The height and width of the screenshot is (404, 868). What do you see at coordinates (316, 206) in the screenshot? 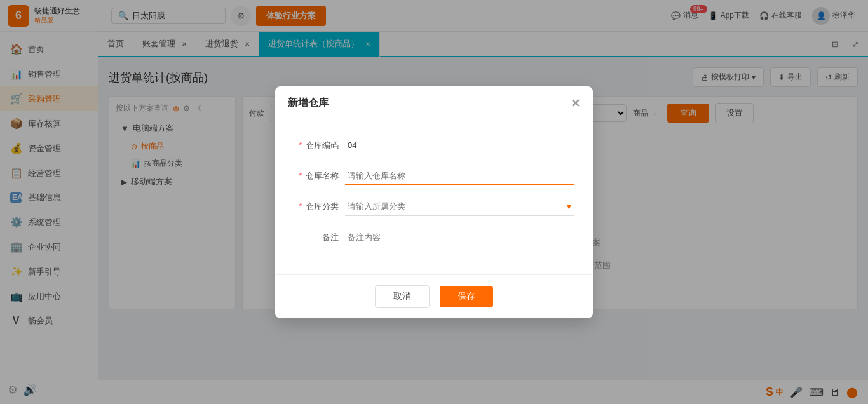
I see `category-label: * 仓库分类` at bounding box center [316, 206].